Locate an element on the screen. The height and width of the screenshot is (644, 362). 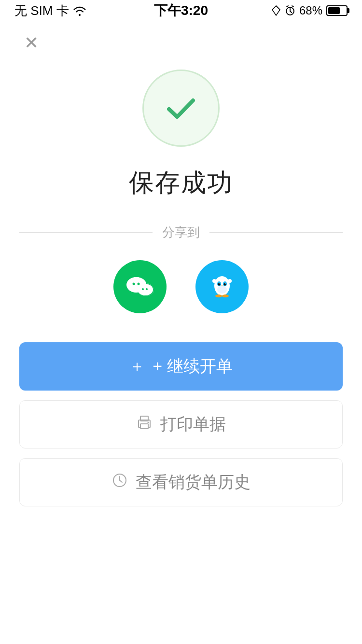
continue-button: ＋ + 继续开单 is located at coordinates (181, 366).